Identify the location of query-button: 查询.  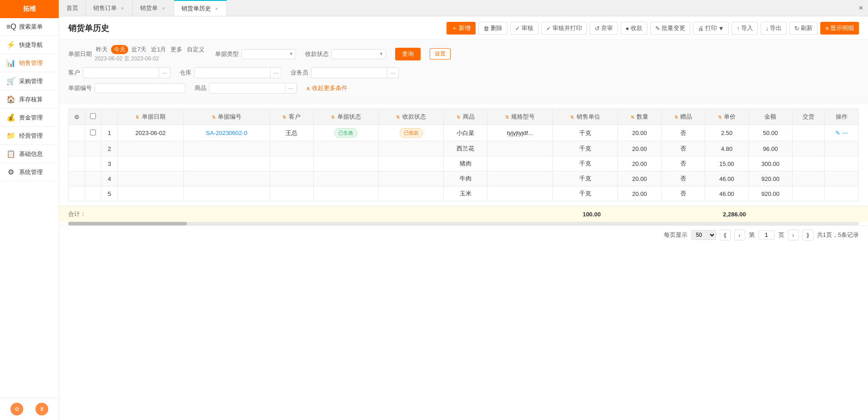
(408, 54).